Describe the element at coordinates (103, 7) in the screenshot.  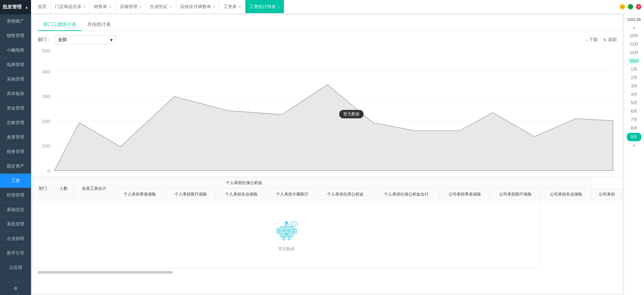
I see `tab-销售单: 销售单×` at that location.